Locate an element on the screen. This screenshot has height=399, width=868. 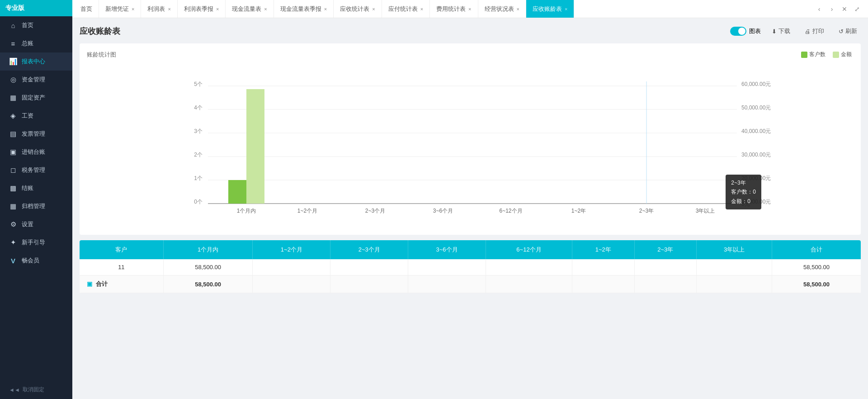
archive-icon: ▦ is located at coordinates (13, 206).